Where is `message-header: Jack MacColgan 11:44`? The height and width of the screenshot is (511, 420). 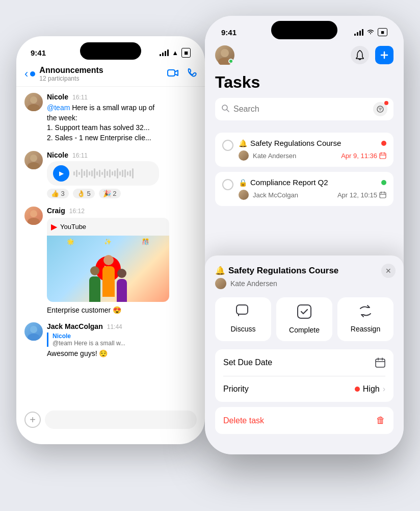 message-header: Jack MacColgan 11:44 is located at coordinates (122, 326).